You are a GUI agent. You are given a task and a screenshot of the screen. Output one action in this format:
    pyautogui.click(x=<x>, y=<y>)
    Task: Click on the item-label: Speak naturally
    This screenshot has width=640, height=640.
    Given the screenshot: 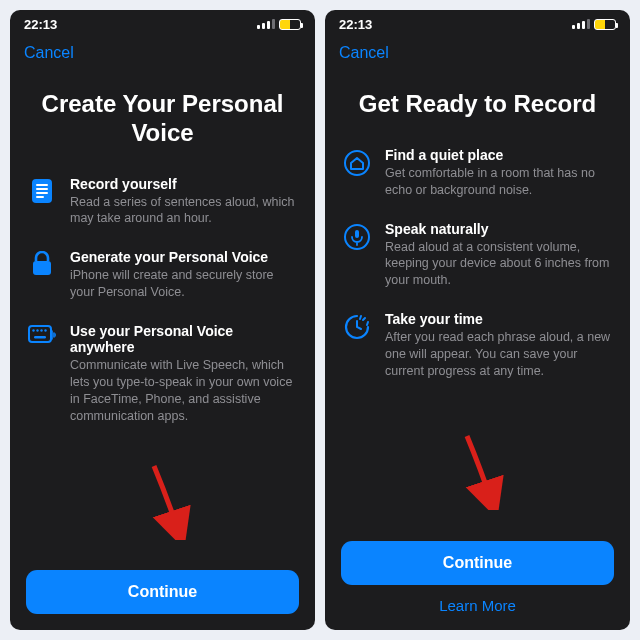 What is the action you would take?
    pyautogui.click(x=498, y=229)
    